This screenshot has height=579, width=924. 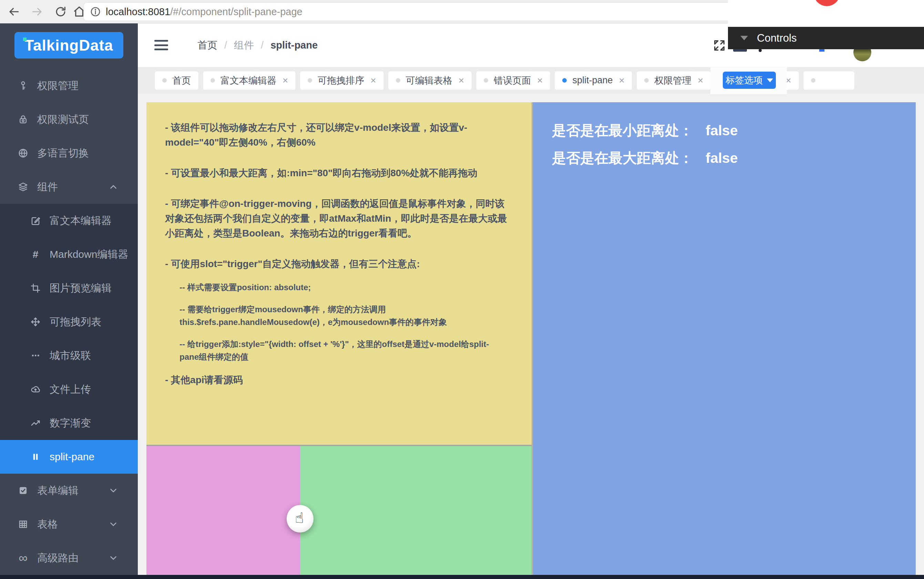 I want to click on tab-options-label: 标签选项, so click(x=744, y=80).